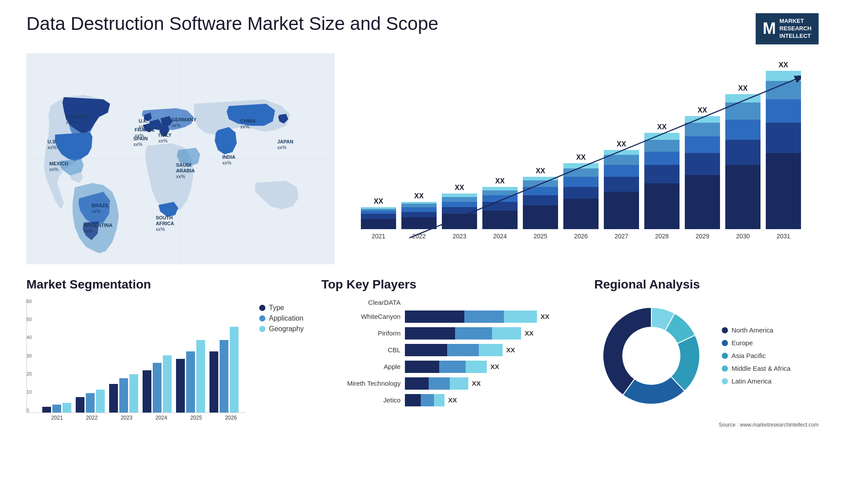 The width and height of the screenshot is (845, 504). What do you see at coordinates (232, 24) in the screenshot?
I see `page-title: Data Destruction Software Market Size an…` at bounding box center [232, 24].